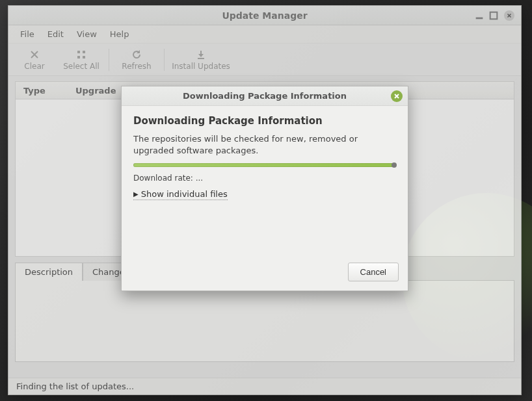  Describe the element at coordinates (265, 165) in the screenshot. I see `progress-bar` at that location.